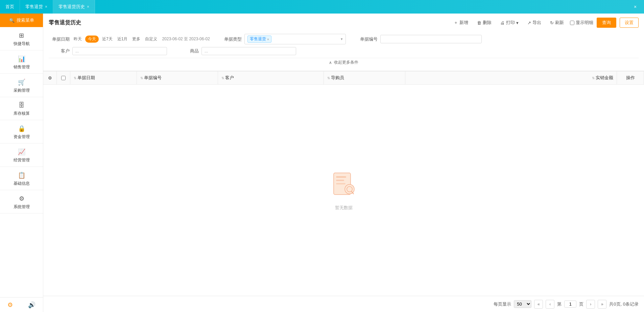 The image size is (644, 312). What do you see at coordinates (136, 39) in the screenshot?
I see `date-opt-more: 更多` at bounding box center [136, 39].